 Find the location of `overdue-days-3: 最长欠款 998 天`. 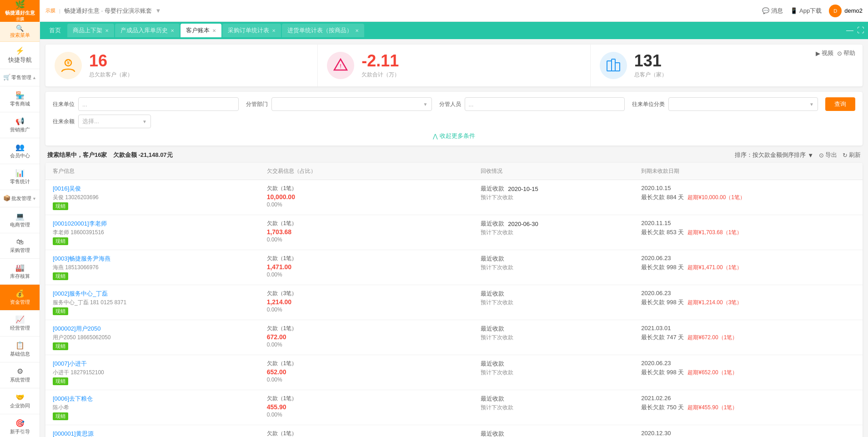

overdue-days-3: 最长欠款 998 天 is located at coordinates (662, 302).